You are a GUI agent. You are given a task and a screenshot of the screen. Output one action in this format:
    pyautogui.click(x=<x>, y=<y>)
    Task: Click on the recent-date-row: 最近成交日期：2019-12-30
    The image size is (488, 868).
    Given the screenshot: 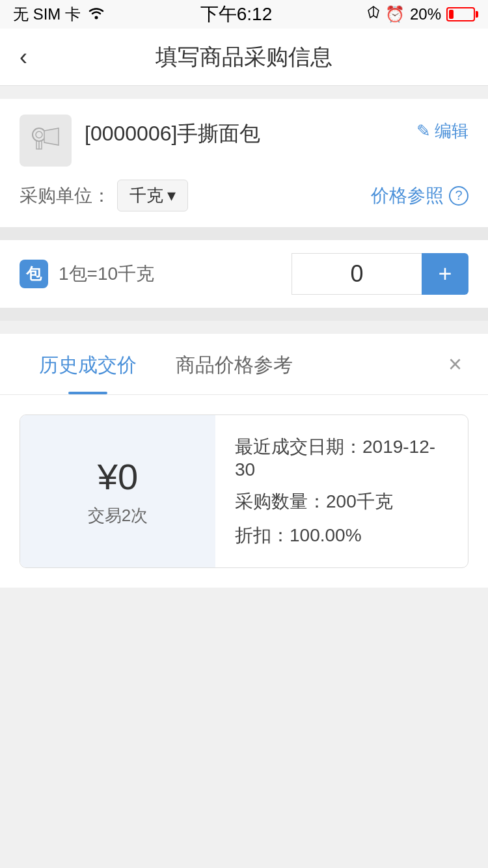 What is the action you would take?
    pyautogui.click(x=342, y=457)
    